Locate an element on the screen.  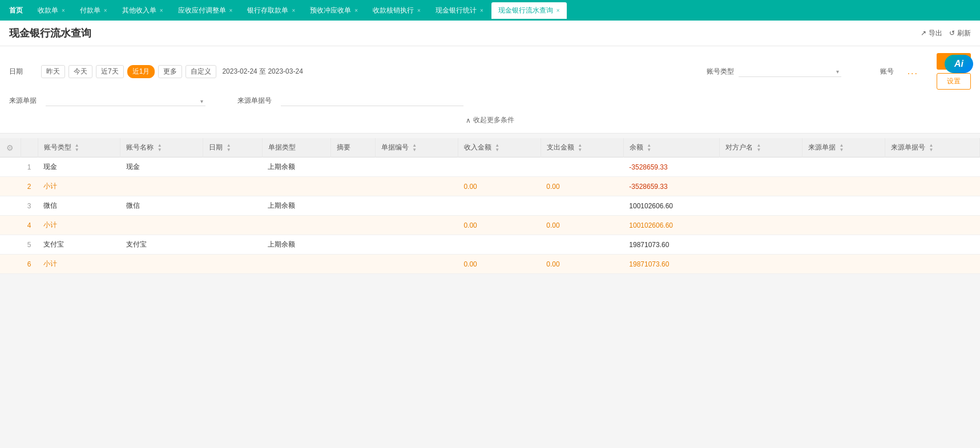
header-actions: ↗ 导出 ↺ 刷新 is located at coordinates (946, 33).